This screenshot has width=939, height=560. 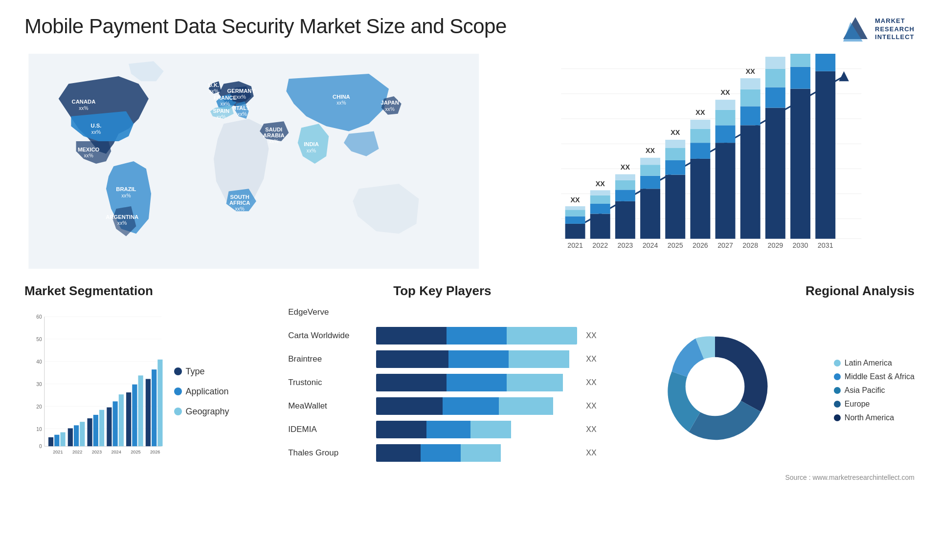 I want to click on geography-dot, so click(x=178, y=411).